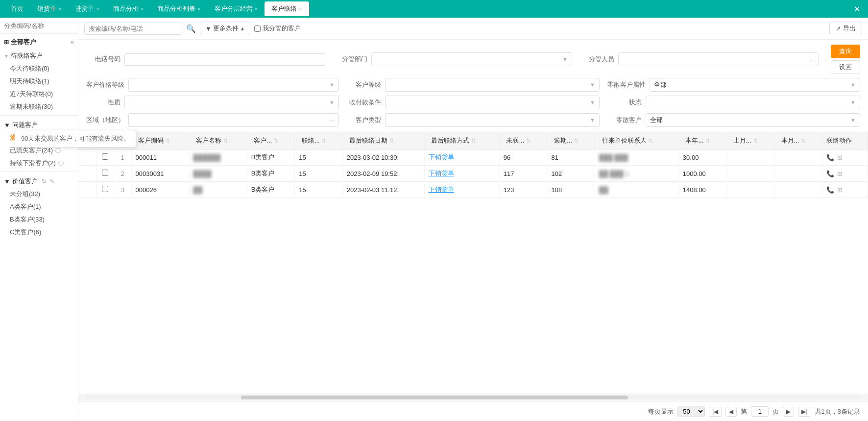  I want to click on tab-analysis-list-close: ×, so click(199, 9).